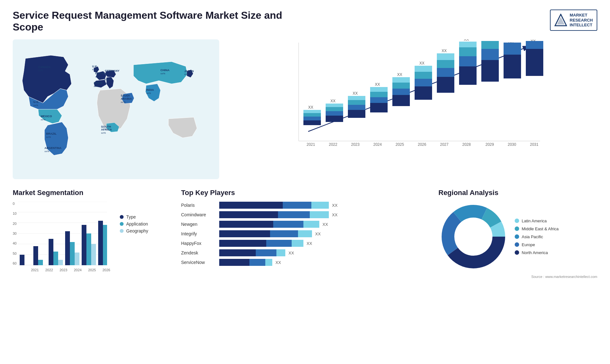 The width and height of the screenshot is (610, 364). Describe the element at coordinates (518, 193) in the screenshot. I see `regional-title: Regional Analysis` at that location.